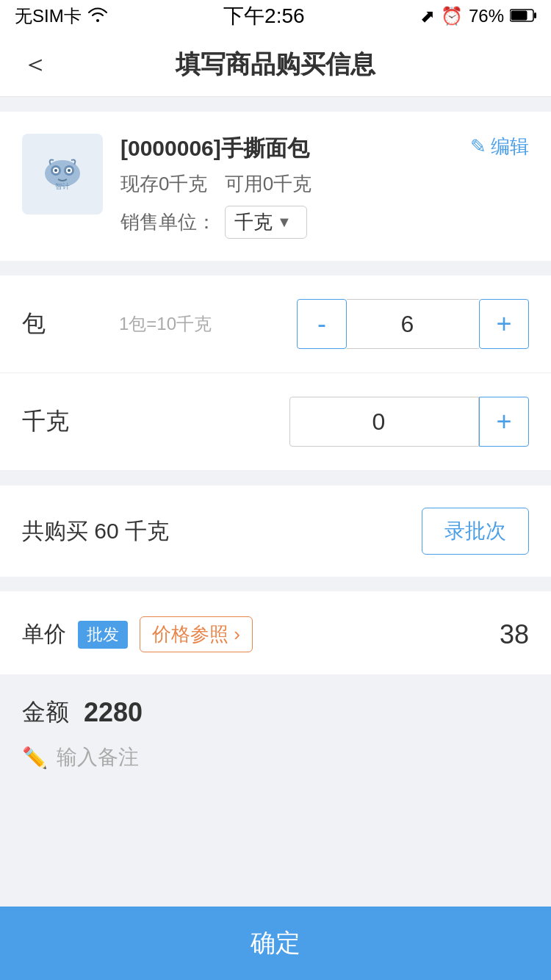 Image resolution: width=551 pixels, height=980 pixels. Describe the element at coordinates (196, 635) in the screenshot. I see `price-ref-button: 价格参照 ›` at that location.